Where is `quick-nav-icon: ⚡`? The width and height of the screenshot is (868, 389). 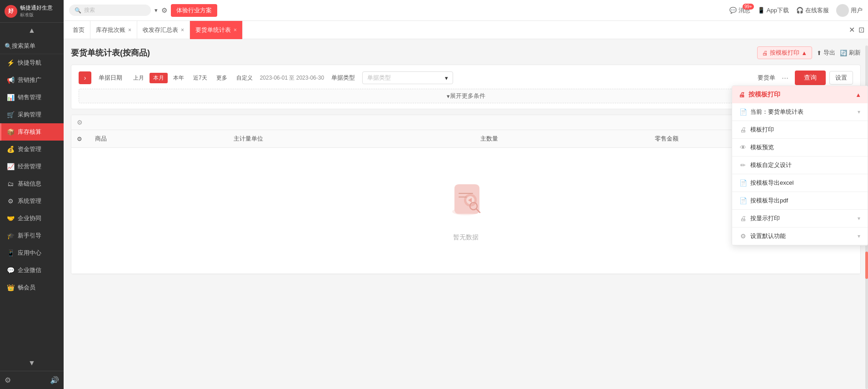 quick-nav-icon: ⚡ is located at coordinates (10, 63).